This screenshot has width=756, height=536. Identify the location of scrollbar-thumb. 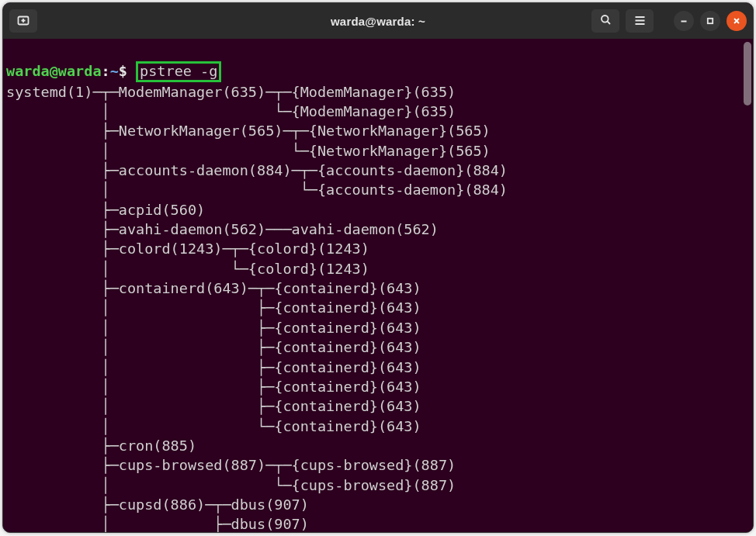
(747, 74).